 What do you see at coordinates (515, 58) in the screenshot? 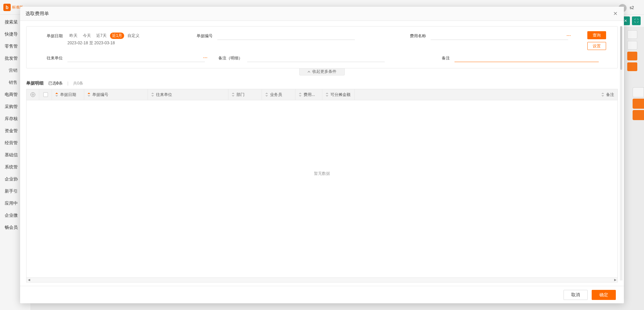
I see `filter-memo: 备注` at bounding box center [515, 58].